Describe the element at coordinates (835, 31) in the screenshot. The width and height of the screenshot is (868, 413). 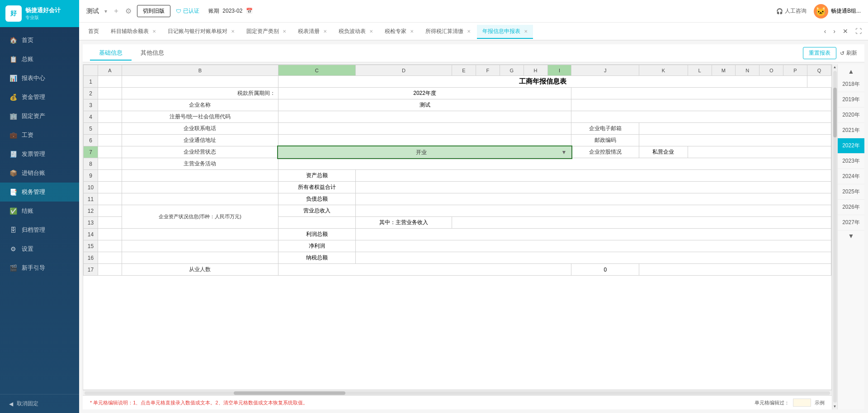
I see `tab-next-button: ›` at that location.